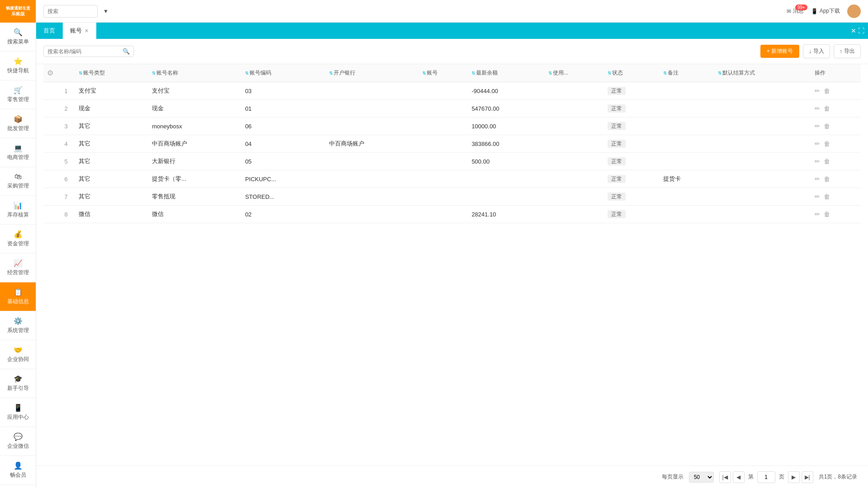 This screenshot has width=868, height=488. I want to click on cell-balance: 10000.00, so click(506, 127).